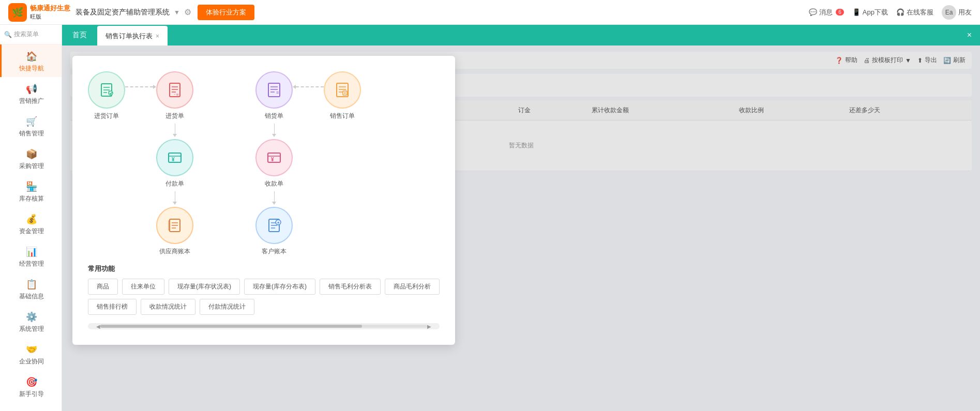  Describe the element at coordinates (31, 191) in the screenshot. I see `sidebar-item-inventory: 🏪 库存核算` at that location.